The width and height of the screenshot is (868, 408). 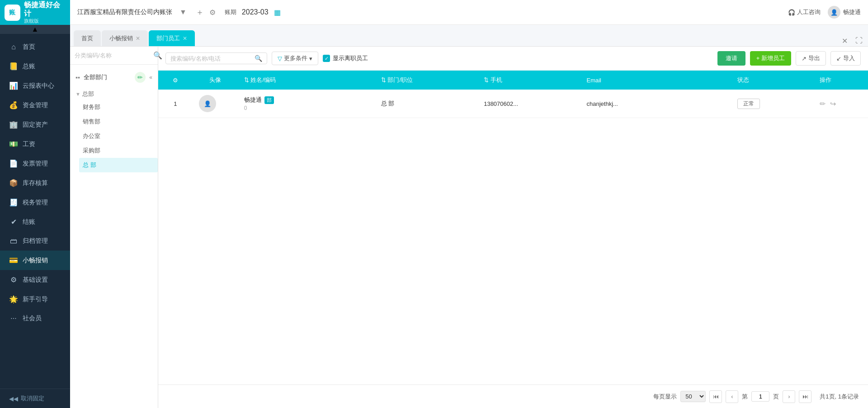 What do you see at coordinates (259, 58) in the screenshot?
I see `search-icon: 🔍` at bounding box center [259, 58].